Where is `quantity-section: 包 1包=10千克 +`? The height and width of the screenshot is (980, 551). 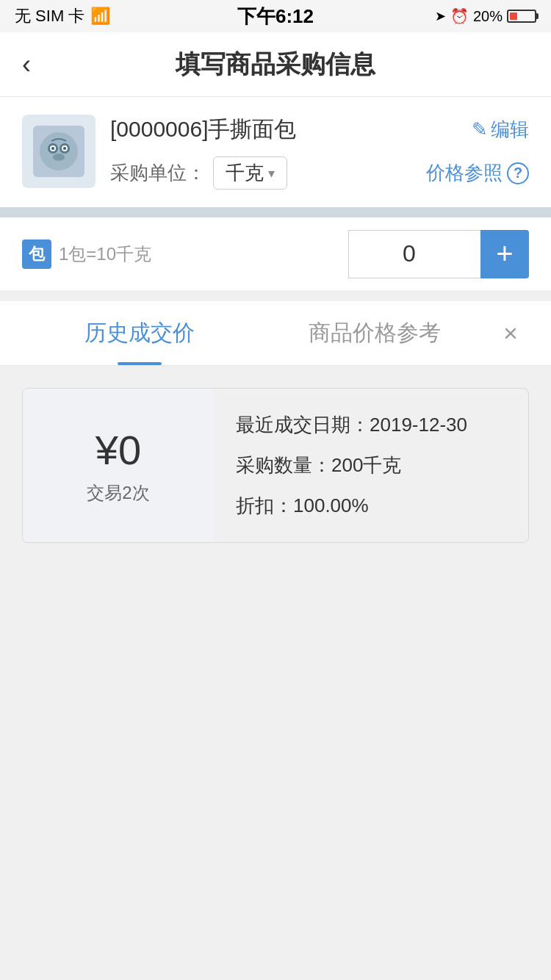
quantity-section: 包 1包=10千克 + is located at coordinates (276, 254).